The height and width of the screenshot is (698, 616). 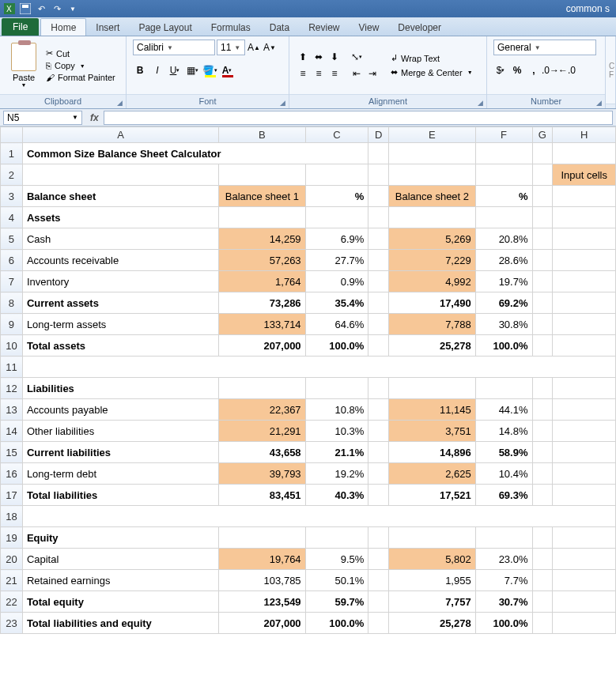 I want to click on ltd-c: 19.2%, so click(x=337, y=474).